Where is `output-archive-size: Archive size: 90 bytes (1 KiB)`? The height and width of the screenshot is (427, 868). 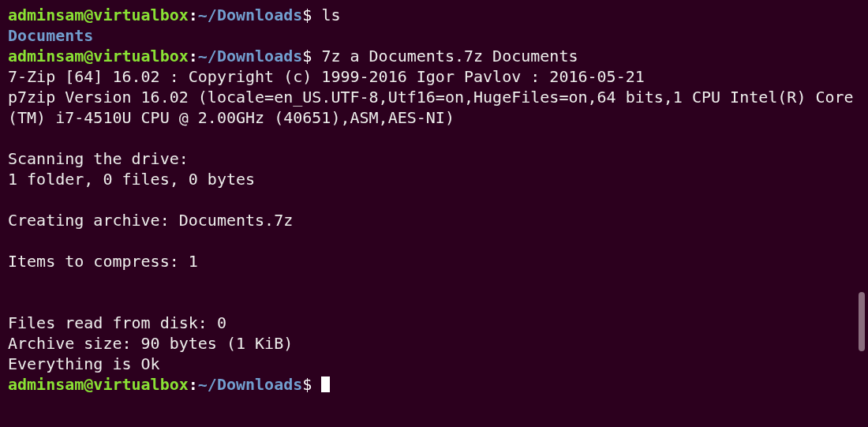
output-archive-size: Archive size: 90 bytes (1 KiB) is located at coordinates (434, 343).